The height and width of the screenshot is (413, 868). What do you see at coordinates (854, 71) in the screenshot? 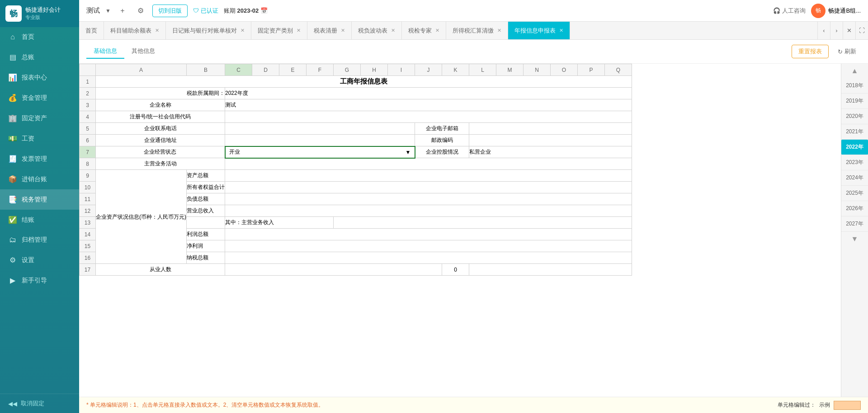
I see `year-panel-up: ▲` at bounding box center [854, 71].